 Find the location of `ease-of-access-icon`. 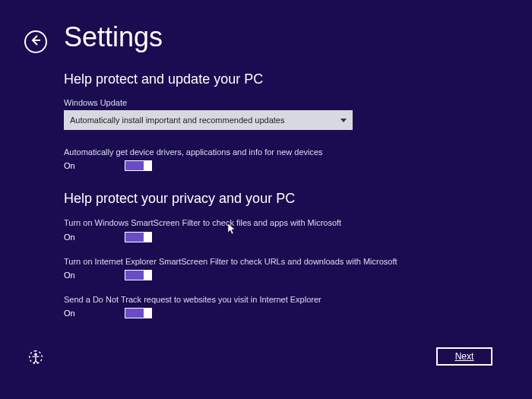

ease-of-access-icon is located at coordinates (36, 362).